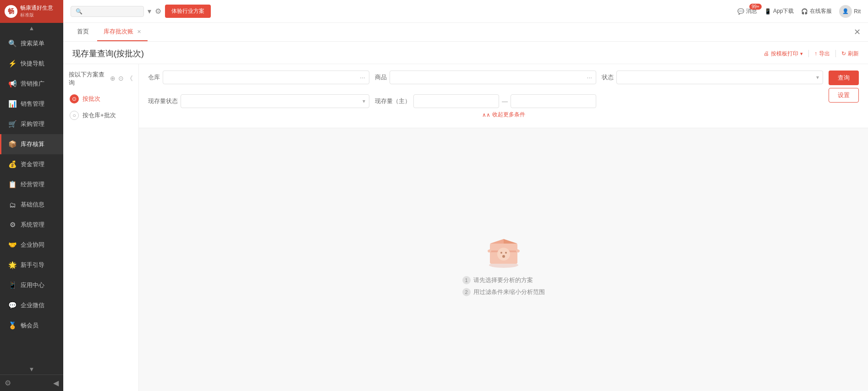  I want to click on sidebar-item-label: 快捷导航, so click(33, 64).